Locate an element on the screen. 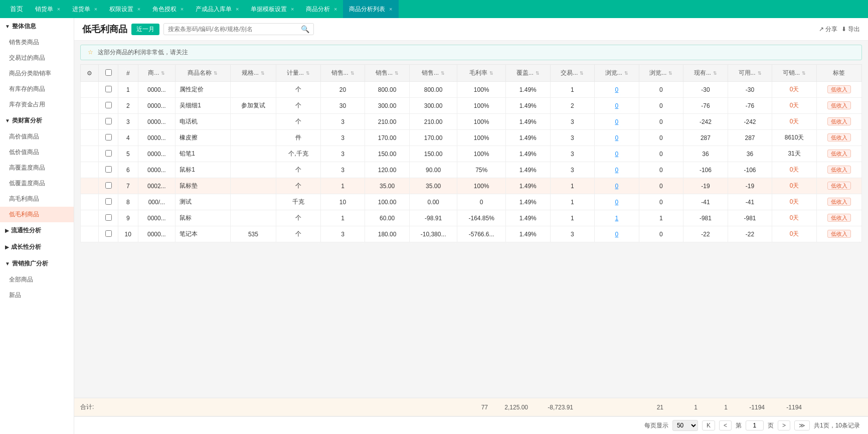 The image size is (868, 434). nav-product-analysis: 商品分析 × is located at coordinates (321, 9).